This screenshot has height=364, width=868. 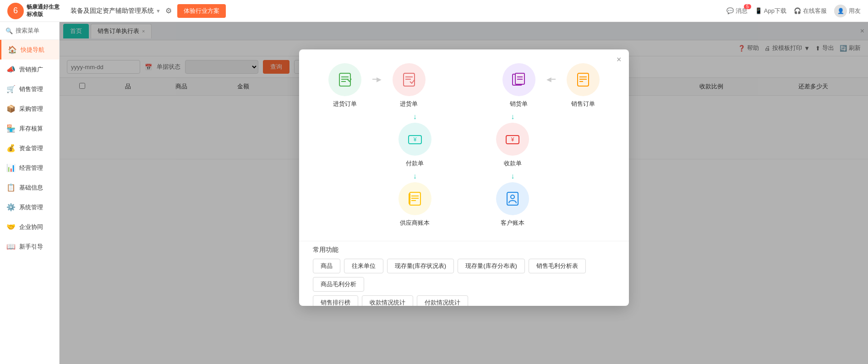 I want to click on flow-row-1: 进货订单 ▶ 进货单, so click(x=464, y=86).